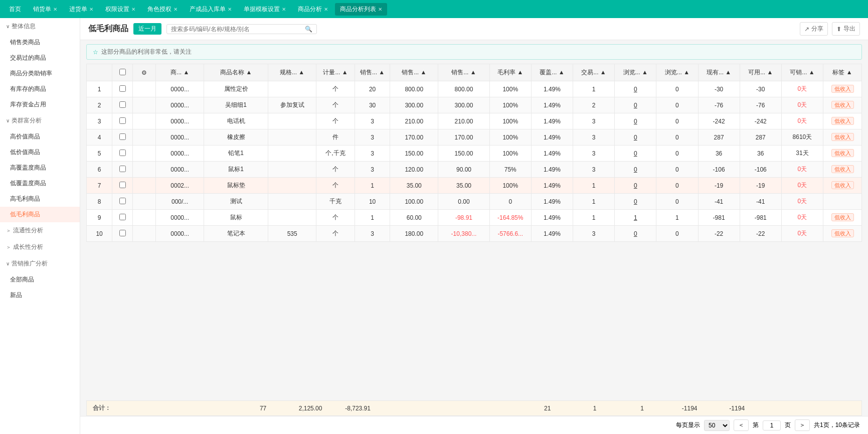  What do you see at coordinates (176, 9) in the screenshot?
I see `nav-close-role-auth: ✕` at bounding box center [176, 9].